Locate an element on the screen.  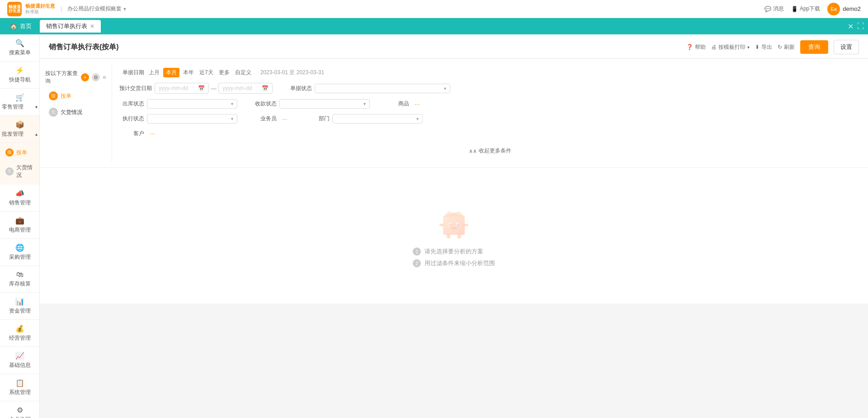
sidebar-item-marketing: 📣 销售管理 is located at coordinates (20, 198).